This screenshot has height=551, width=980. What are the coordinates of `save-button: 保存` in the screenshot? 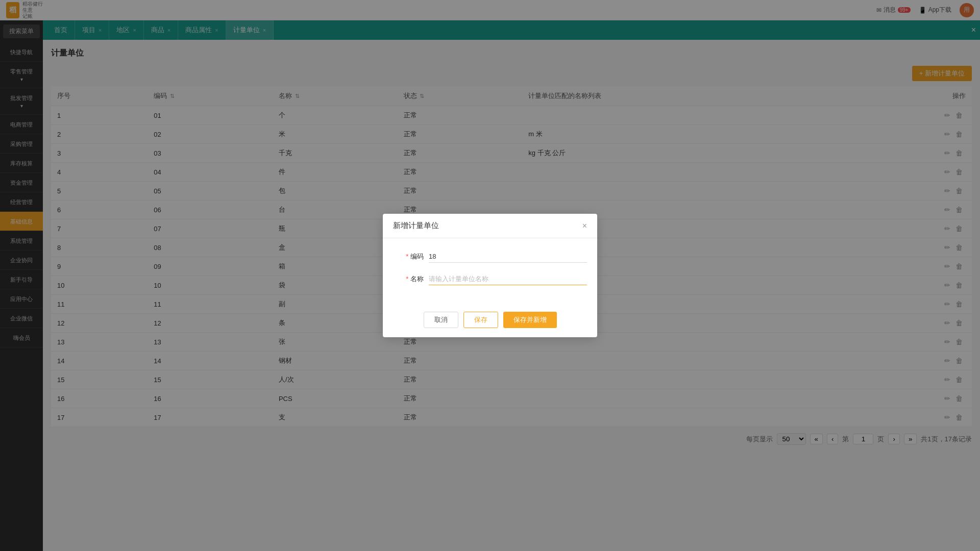 It's located at (481, 320).